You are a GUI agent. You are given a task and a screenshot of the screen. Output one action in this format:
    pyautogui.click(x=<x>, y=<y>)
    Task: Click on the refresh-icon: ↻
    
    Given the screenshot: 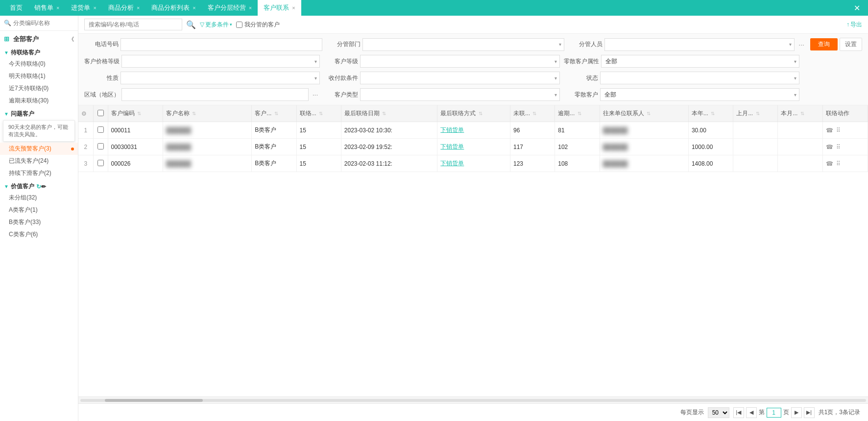 What is the action you would take?
    pyautogui.click(x=39, y=187)
    